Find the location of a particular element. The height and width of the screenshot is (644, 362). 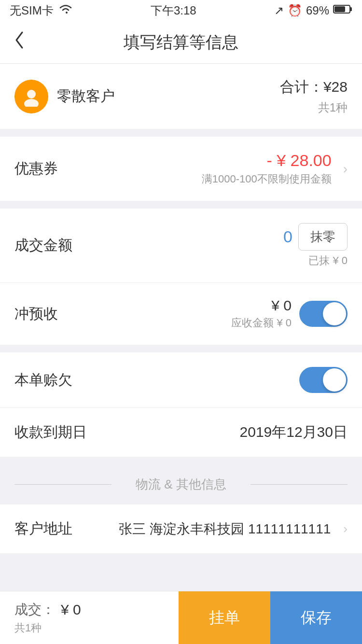

coupon-section: 优惠券 - ¥ 28.00 满1000-100不限制使用金额 › is located at coordinates (181, 169).